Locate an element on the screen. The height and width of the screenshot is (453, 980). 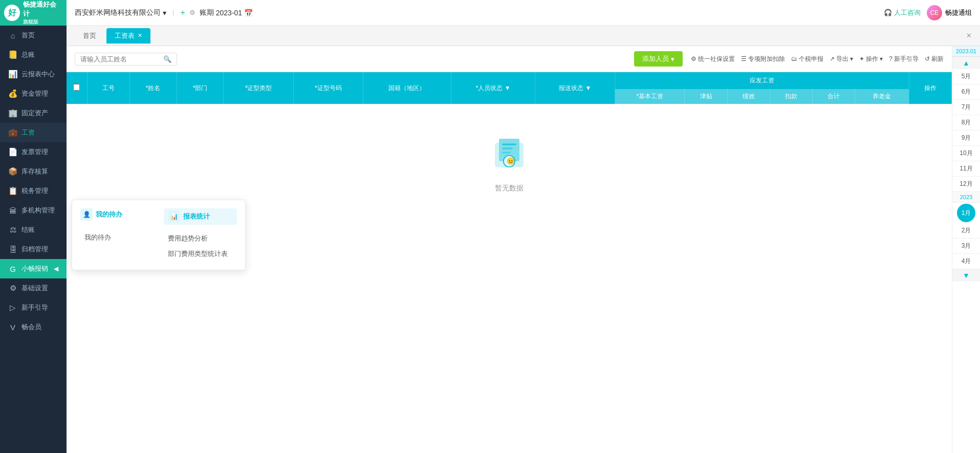
month-2: 2月 is located at coordinates (966, 231).